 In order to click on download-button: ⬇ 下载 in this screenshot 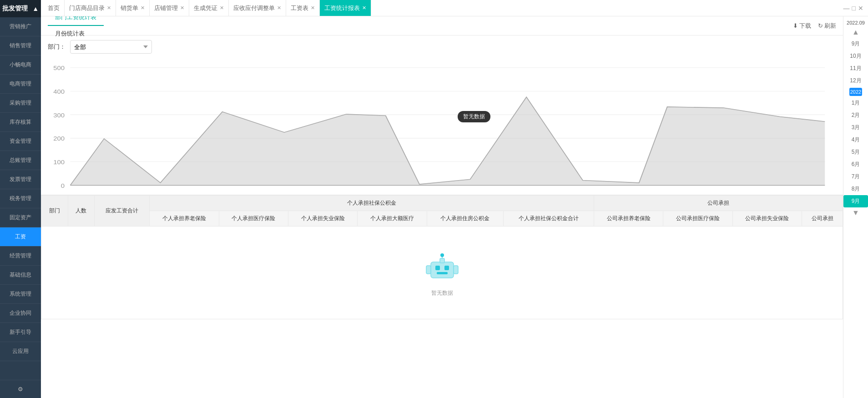, I will do `click(802, 26)`.